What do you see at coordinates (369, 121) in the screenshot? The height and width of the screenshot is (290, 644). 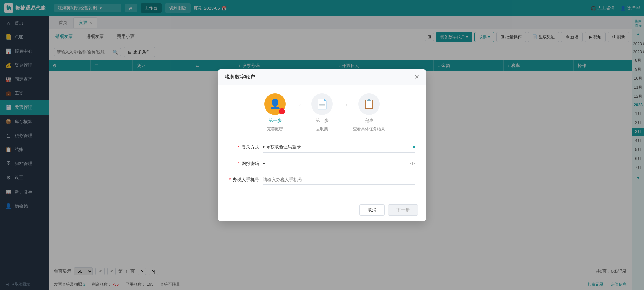 I see `step-3-label: 完成` at bounding box center [369, 121].